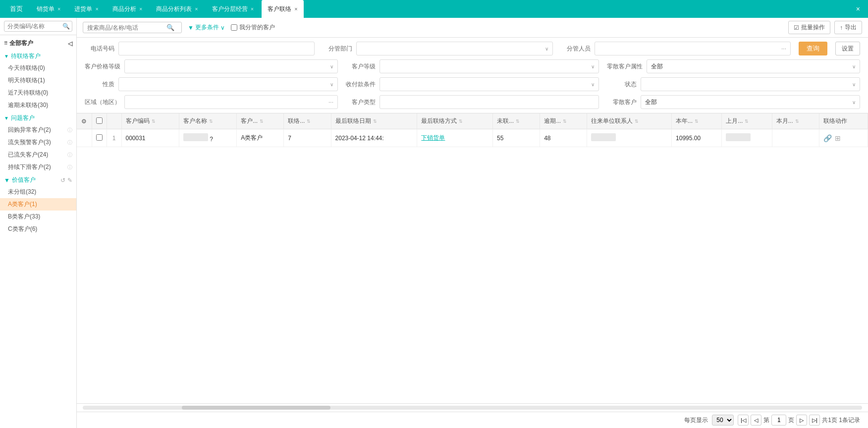 This screenshot has width=868, height=428. Describe the element at coordinates (282, 9) in the screenshot. I see `nav-tab-customer-contact: 客户联络 ×` at that location.